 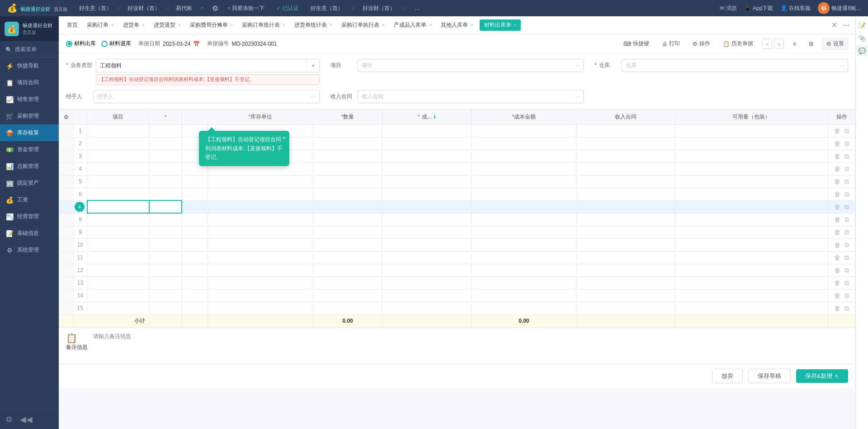 What do you see at coordinates (842, 66) in the screenshot?
I see `warehouse-dots: ···` at bounding box center [842, 66].